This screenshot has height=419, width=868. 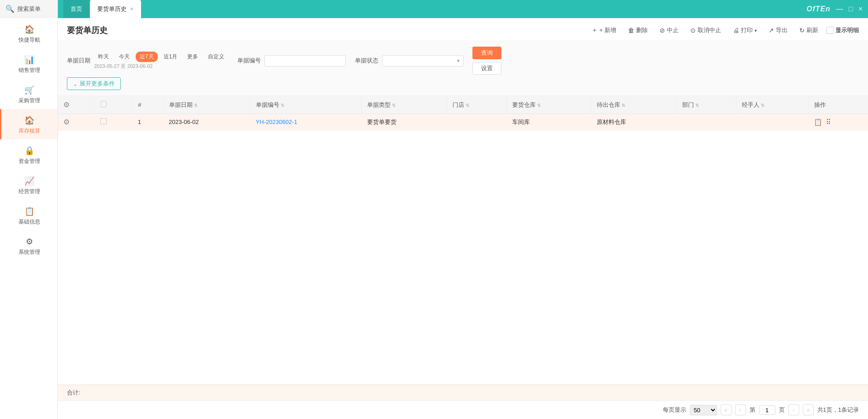 What do you see at coordinates (778, 30) in the screenshot?
I see `export-btn: ↗ 导出` at bounding box center [778, 30].